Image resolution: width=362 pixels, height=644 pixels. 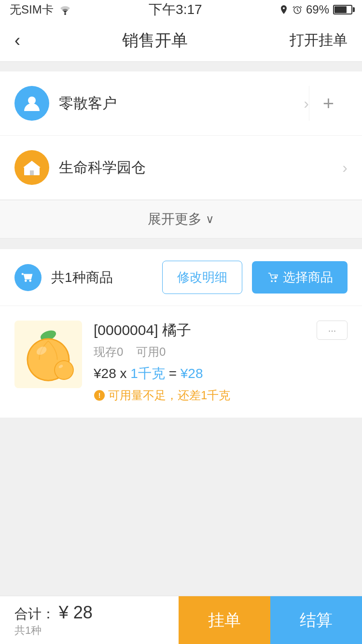 What do you see at coordinates (319, 41) in the screenshot?
I see `open-hold-button: 打开挂单` at bounding box center [319, 41].